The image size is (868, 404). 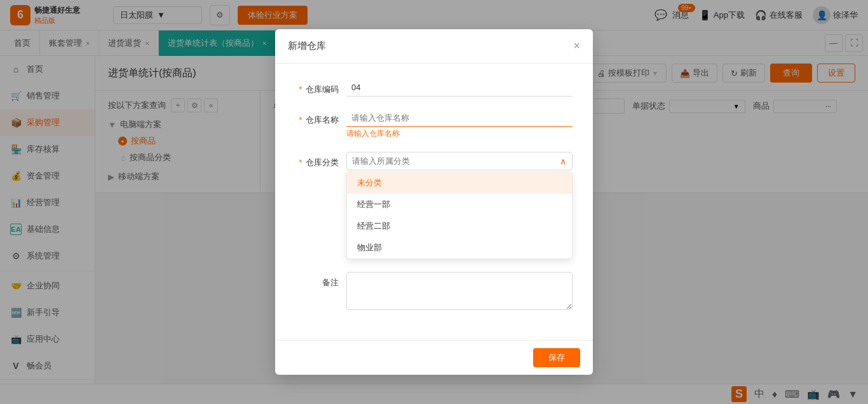 What do you see at coordinates (434, 46) in the screenshot?
I see `modal-header: 新增仓库 ×` at bounding box center [434, 46].